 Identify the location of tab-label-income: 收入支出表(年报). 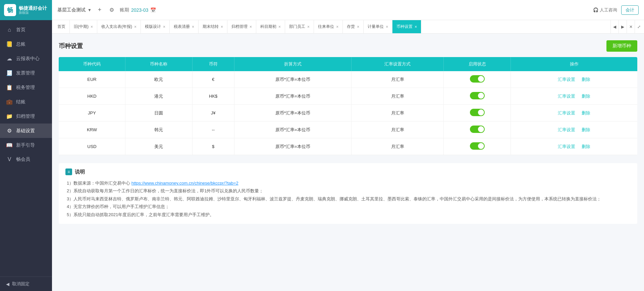
(117, 27).